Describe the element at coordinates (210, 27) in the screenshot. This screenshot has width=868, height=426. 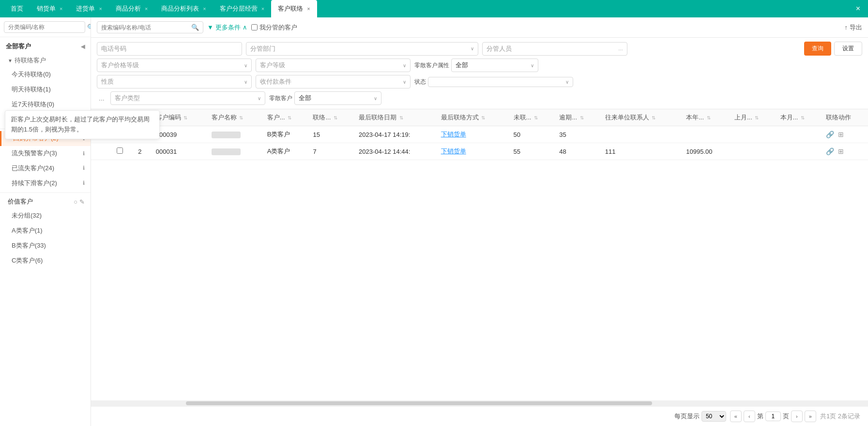
I see `filter-icon: ▼` at that location.